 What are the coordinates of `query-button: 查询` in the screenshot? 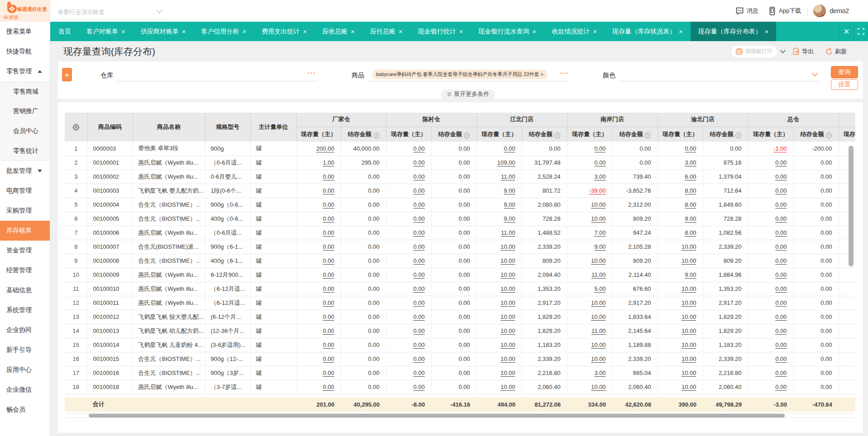 It's located at (844, 72).